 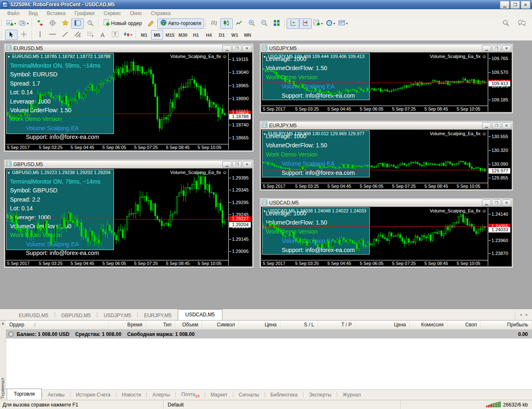 I want to click on timeframe-button-D1: D1, so click(x=222, y=35).